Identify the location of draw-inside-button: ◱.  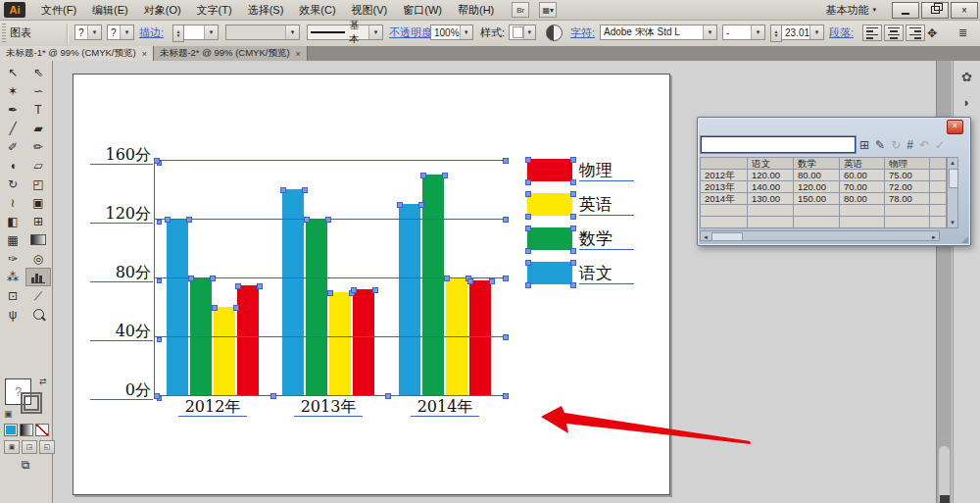
(47, 447).